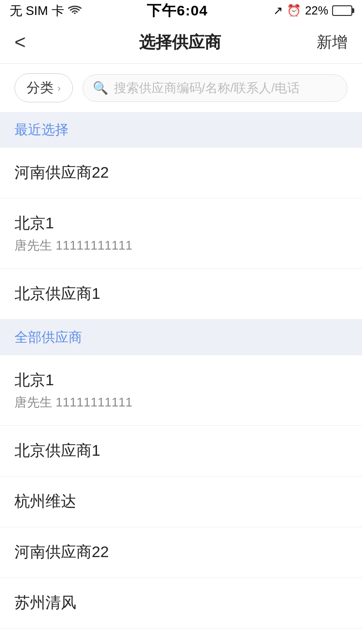 This screenshot has width=362, height=644. What do you see at coordinates (317, 11) in the screenshot?
I see `battery-text: 22%` at bounding box center [317, 11].